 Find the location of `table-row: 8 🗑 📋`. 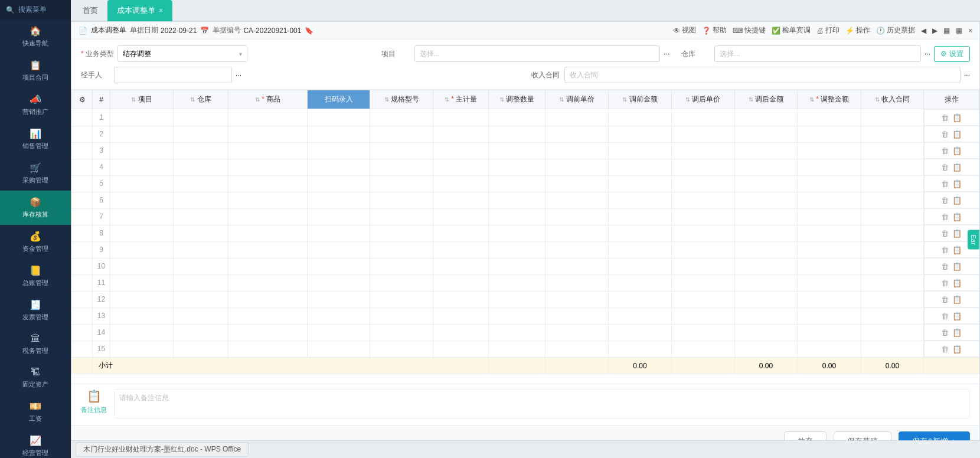

table-row: 8 🗑 📋 is located at coordinates (525, 233).